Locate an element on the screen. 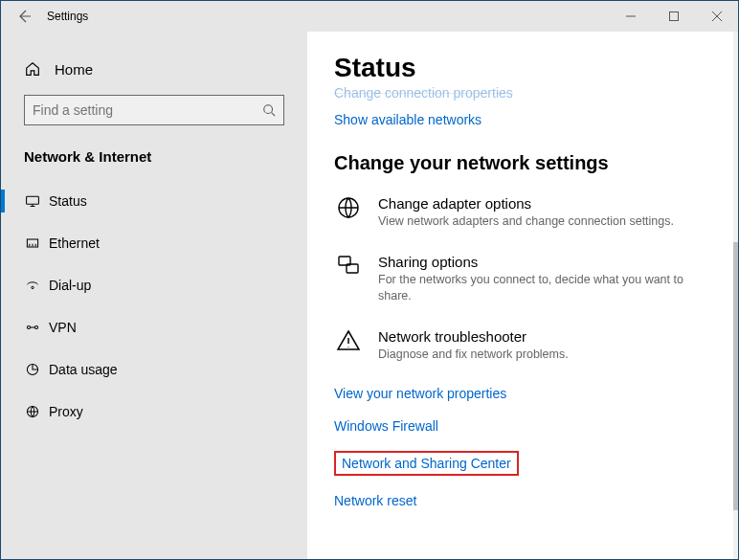 Image resolution: width=739 pixels, height=560 pixels. setting-label: Change adapter options is located at coordinates (548, 203).